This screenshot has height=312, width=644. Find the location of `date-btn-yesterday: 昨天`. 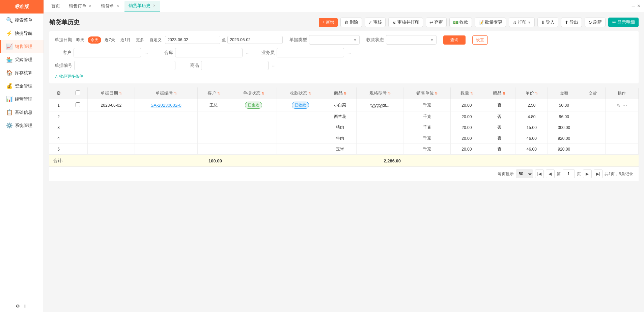

date-btn-yesterday: 昨天 is located at coordinates (80, 40).